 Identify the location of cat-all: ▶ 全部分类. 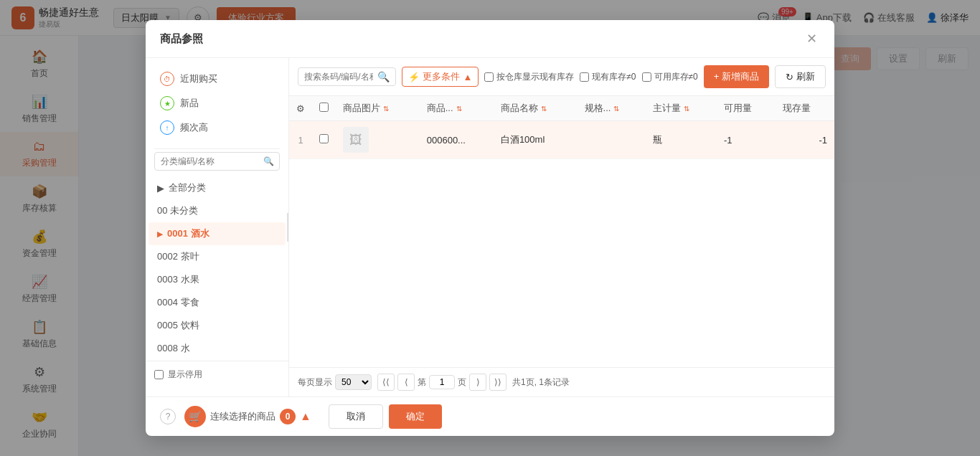
(217, 188).